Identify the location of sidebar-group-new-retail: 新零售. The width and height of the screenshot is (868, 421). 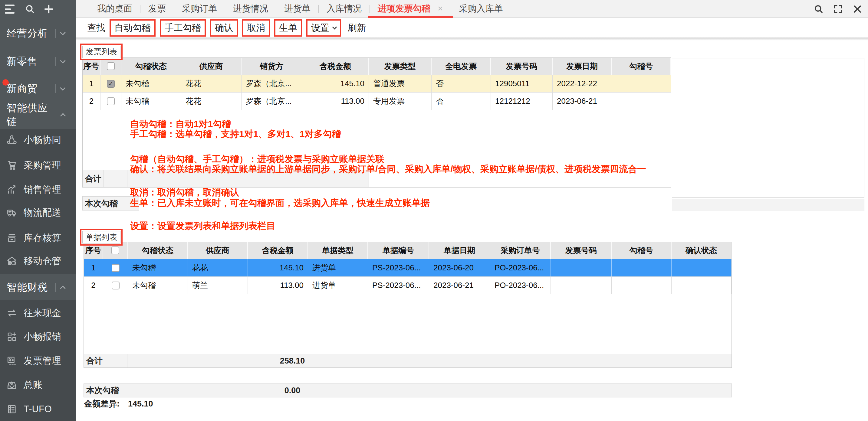
(38, 61).